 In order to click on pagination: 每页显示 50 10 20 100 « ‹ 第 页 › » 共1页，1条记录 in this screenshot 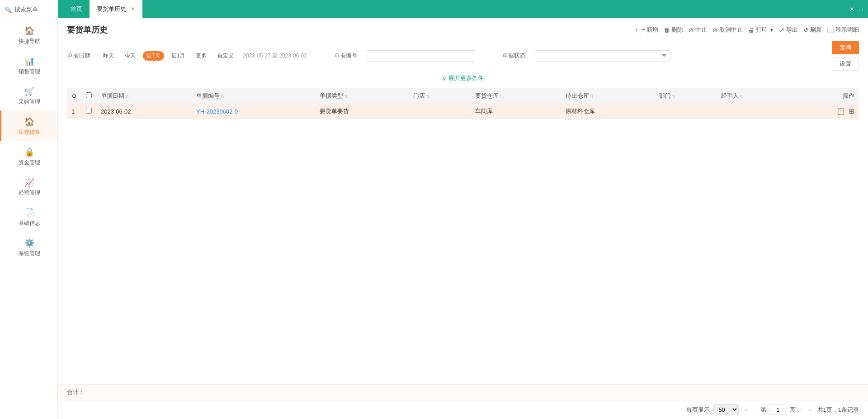, I will do `click(463, 409)`.